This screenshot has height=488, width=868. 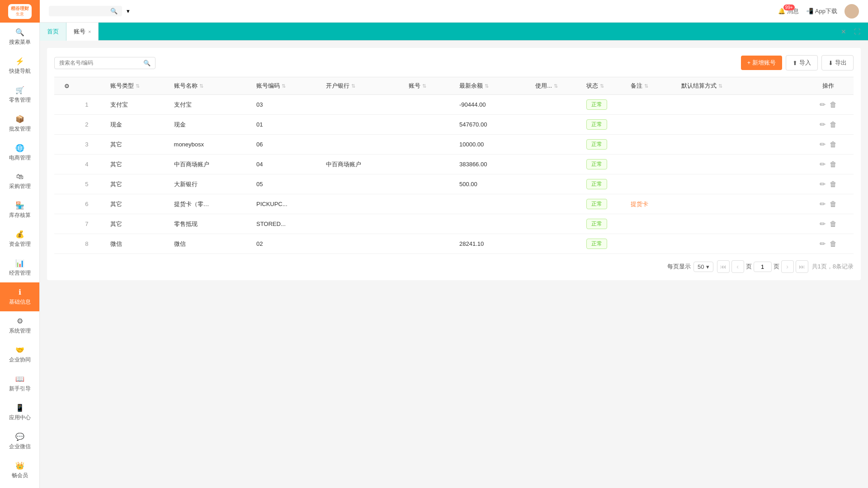 I want to click on tab-account: 账号 ×, so click(x=82, y=32).